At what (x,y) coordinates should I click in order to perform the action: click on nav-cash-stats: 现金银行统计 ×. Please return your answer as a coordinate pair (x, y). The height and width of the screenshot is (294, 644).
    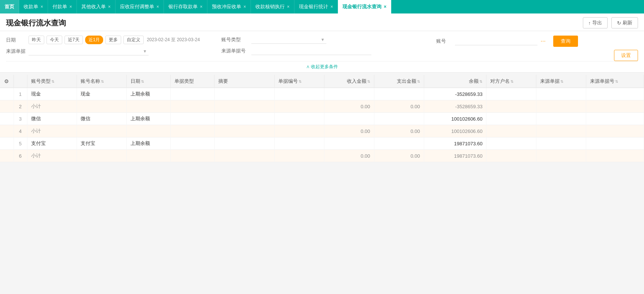
    Looking at the image, I should click on (316, 7).